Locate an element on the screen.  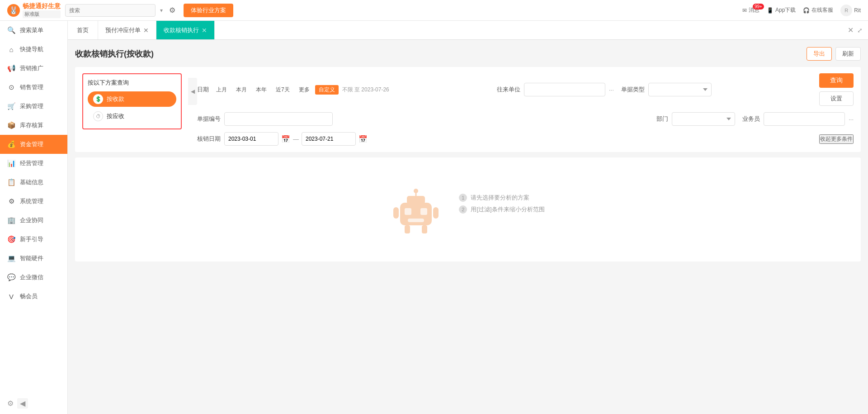
message-button: ✉ 消息 99+ is located at coordinates (751, 10).